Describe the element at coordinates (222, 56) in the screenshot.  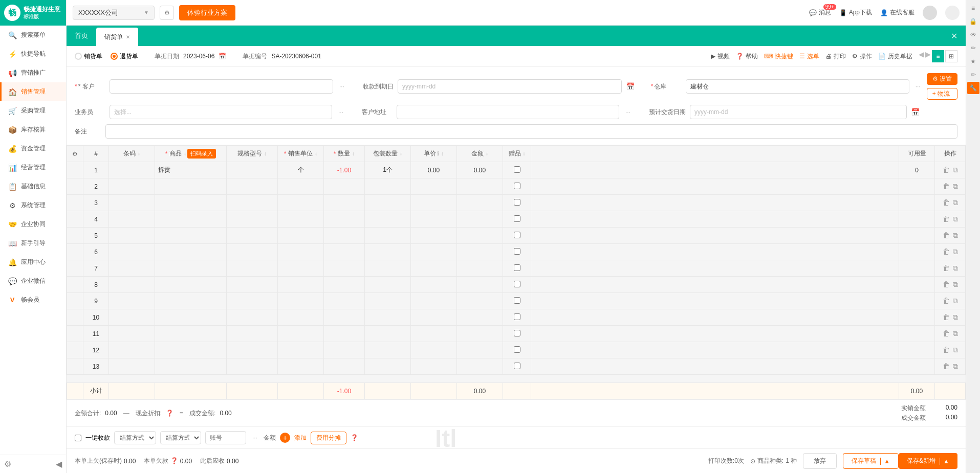
I see `calendar-icon: 📅` at that location.